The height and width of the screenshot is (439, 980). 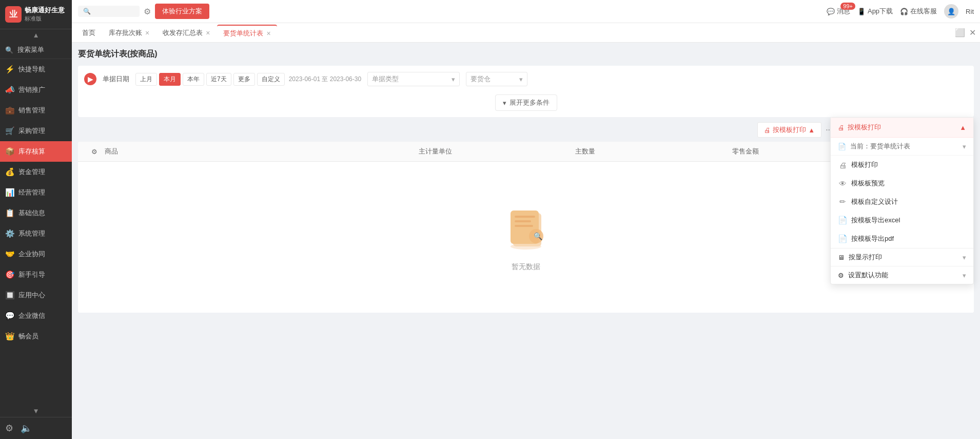 I want to click on empty-icon: 🔍, so click(x=526, y=228).